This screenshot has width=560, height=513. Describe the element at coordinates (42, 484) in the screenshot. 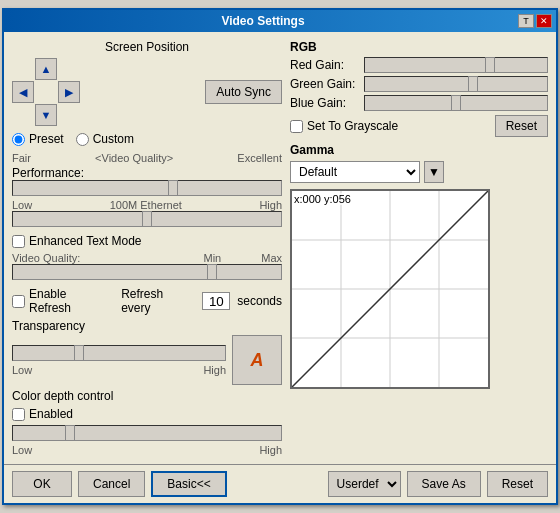

I see `ok-button: OK` at that location.